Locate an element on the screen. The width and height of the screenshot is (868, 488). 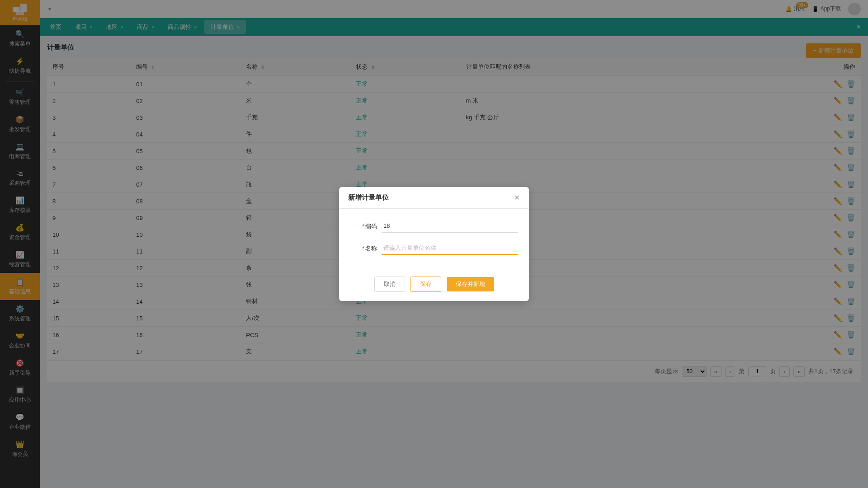
modal-footer: 取消 保存 保存并新增 is located at coordinates (434, 286).